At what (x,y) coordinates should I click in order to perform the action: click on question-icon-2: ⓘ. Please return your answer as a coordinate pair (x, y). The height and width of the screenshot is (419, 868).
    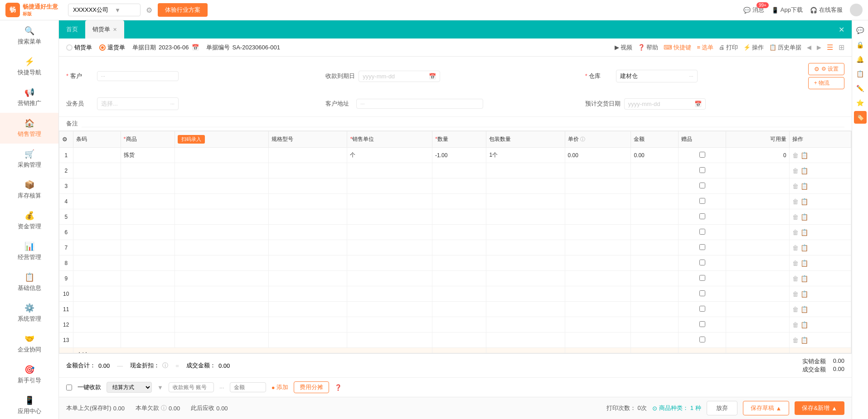
    Looking at the image, I should click on (165, 366).